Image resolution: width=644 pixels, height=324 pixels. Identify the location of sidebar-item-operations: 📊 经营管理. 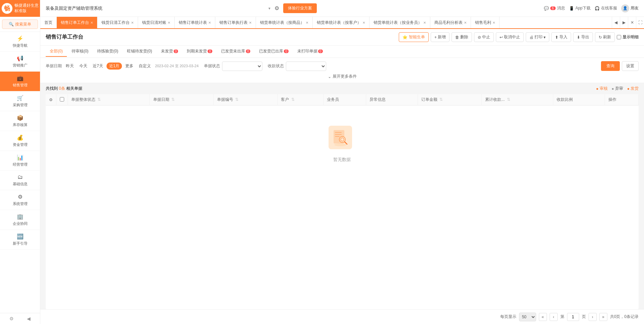
(20, 161).